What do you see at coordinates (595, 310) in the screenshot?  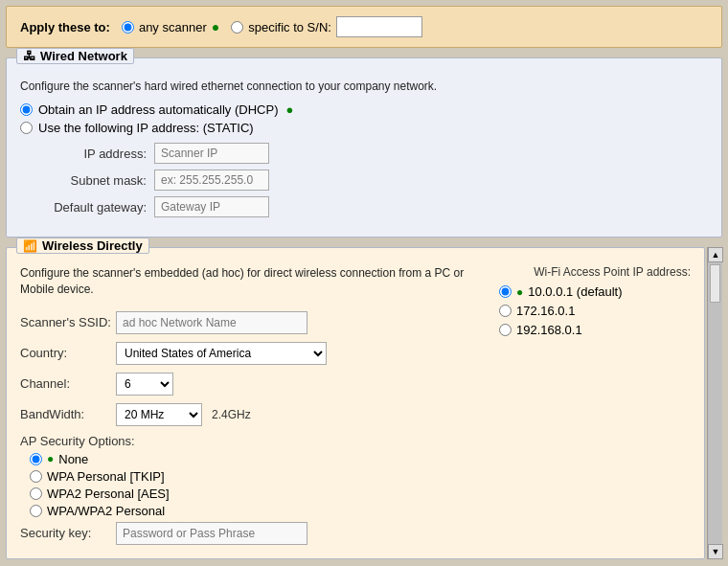 I see `wifi-ap-options: ● 10.0.0.1 (default) 172.16.0.1 192.168.…` at bounding box center [595, 310].